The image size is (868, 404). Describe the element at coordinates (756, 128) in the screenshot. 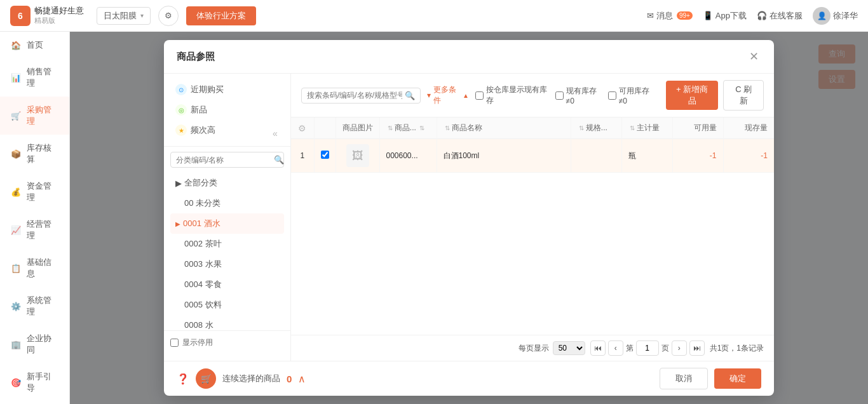

I see `col-stock-label: 现存量` at that location.